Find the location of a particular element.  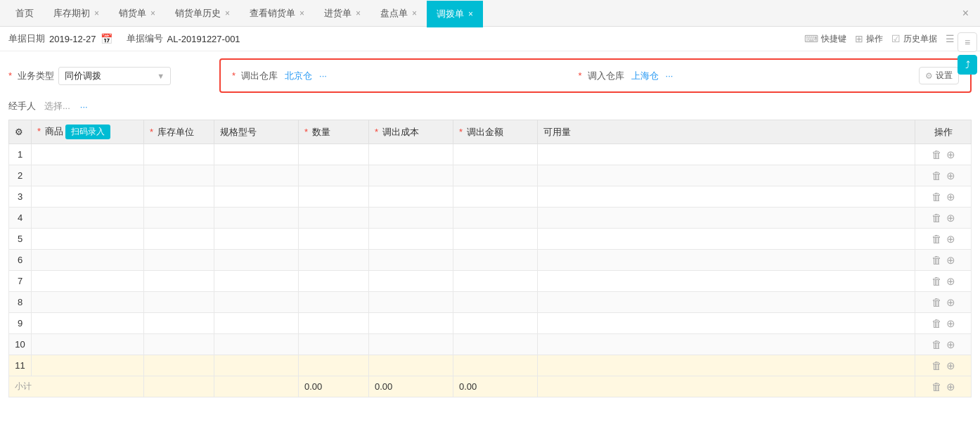

copy-icon-8: ⊕ is located at coordinates (950, 302).